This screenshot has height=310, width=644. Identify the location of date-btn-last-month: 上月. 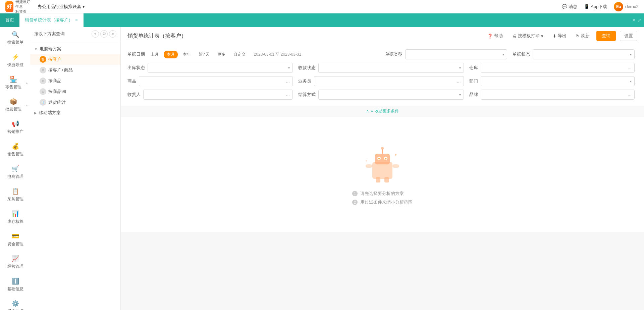
(155, 54).